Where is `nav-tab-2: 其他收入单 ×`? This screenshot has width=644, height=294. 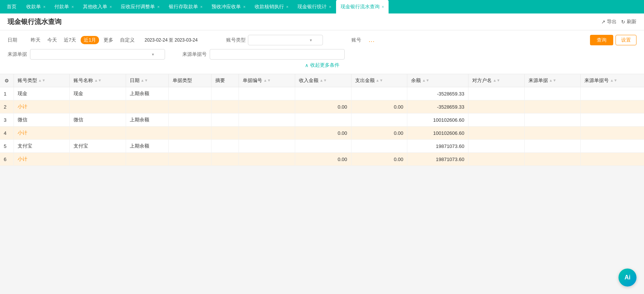
nav-tab-2: 其他收入单 × is located at coordinates (98, 7).